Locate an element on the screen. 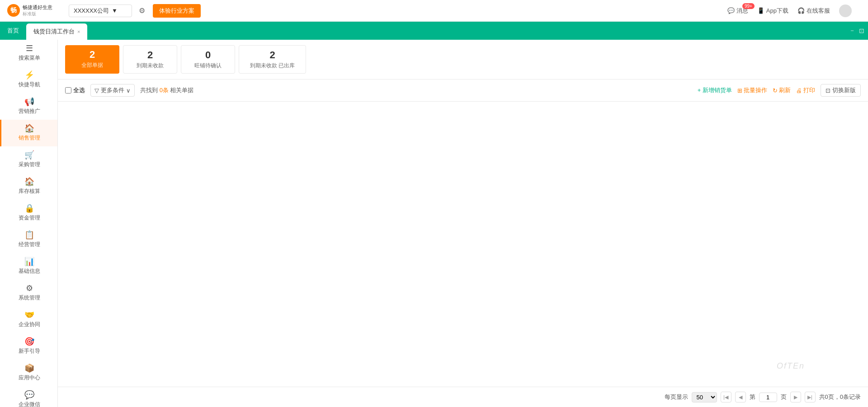  page-label: 第 is located at coordinates (752, 397).